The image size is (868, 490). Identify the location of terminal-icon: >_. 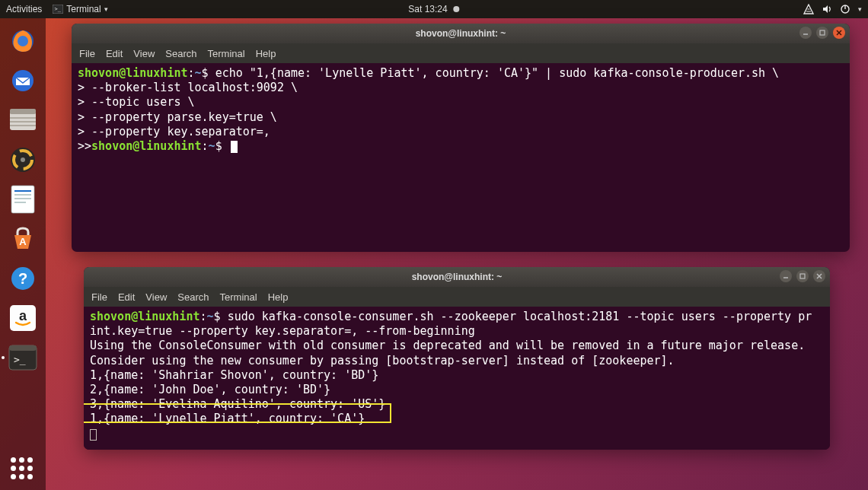
(58, 9).